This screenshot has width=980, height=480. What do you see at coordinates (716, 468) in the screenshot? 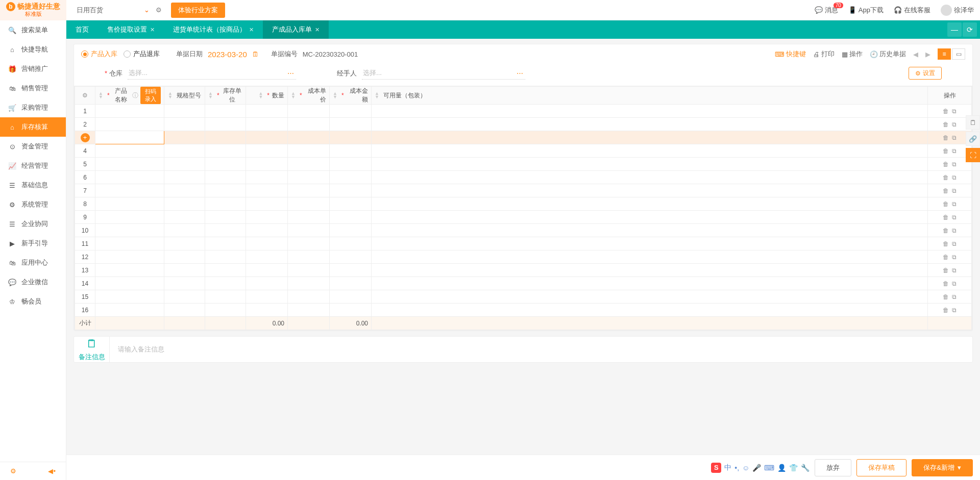
I see `sogou-icon: S` at bounding box center [716, 468].